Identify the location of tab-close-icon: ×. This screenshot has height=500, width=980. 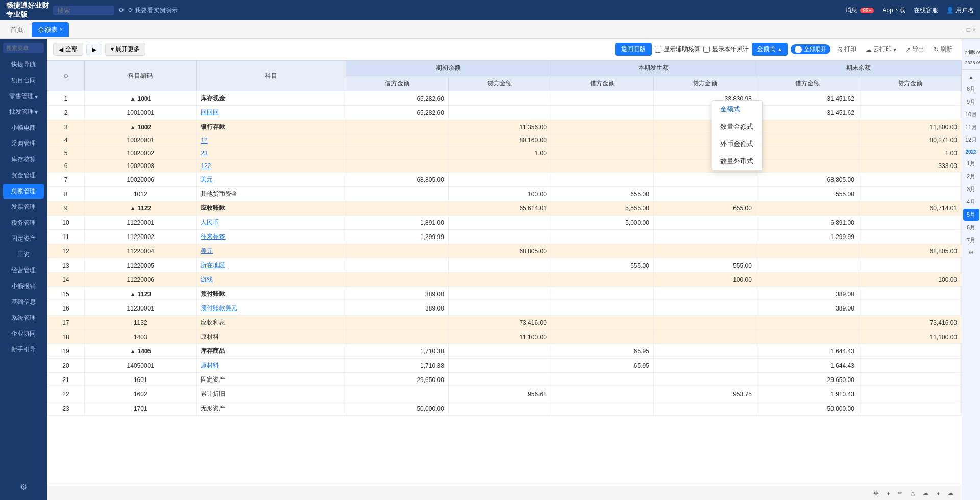
(61, 30).